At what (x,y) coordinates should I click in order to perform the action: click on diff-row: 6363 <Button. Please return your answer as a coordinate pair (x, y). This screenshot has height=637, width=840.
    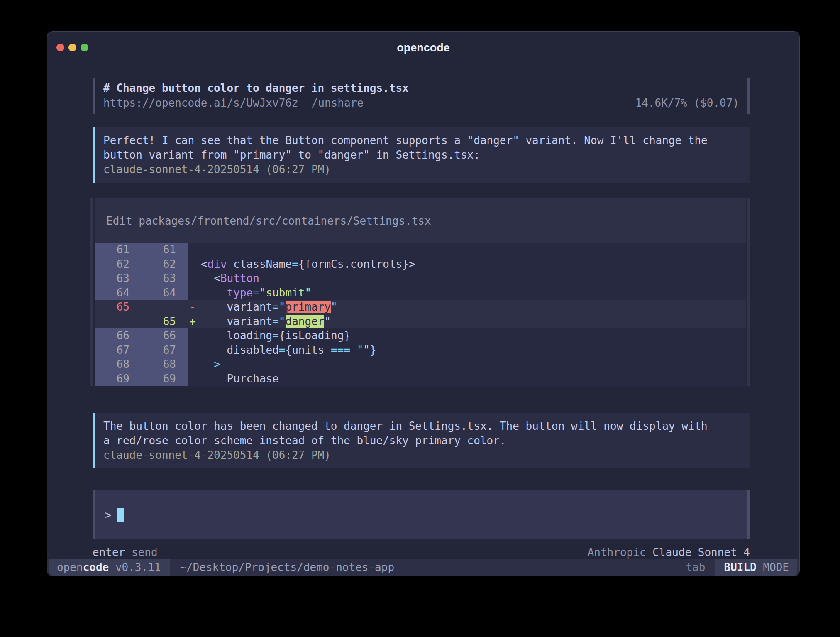
    Looking at the image, I should click on (420, 278).